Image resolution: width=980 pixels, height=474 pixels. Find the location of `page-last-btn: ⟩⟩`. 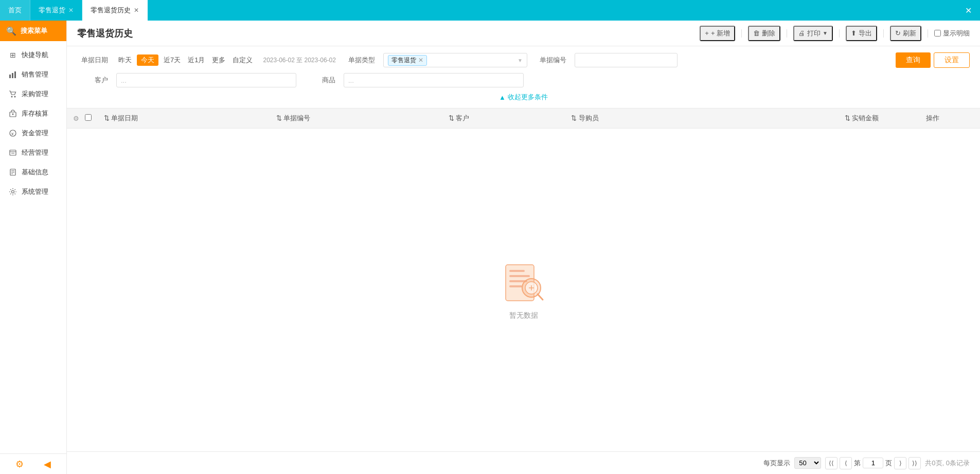

page-last-btn: ⟩⟩ is located at coordinates (915, 463).